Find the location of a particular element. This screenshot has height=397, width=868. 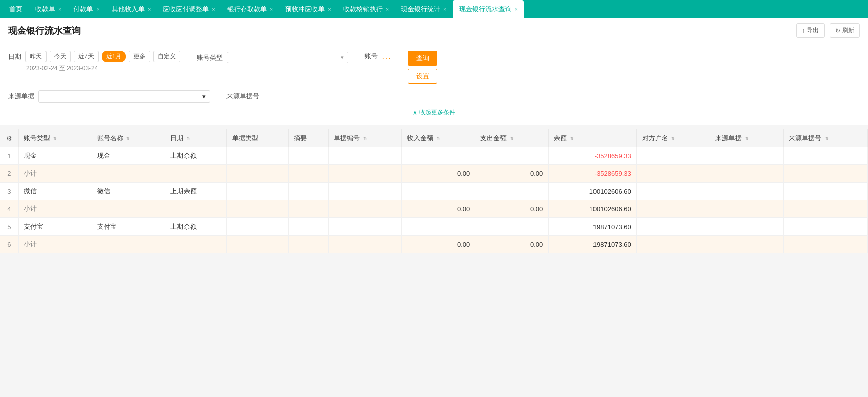

account-label: 账号 is located at coordinates (371, 56).